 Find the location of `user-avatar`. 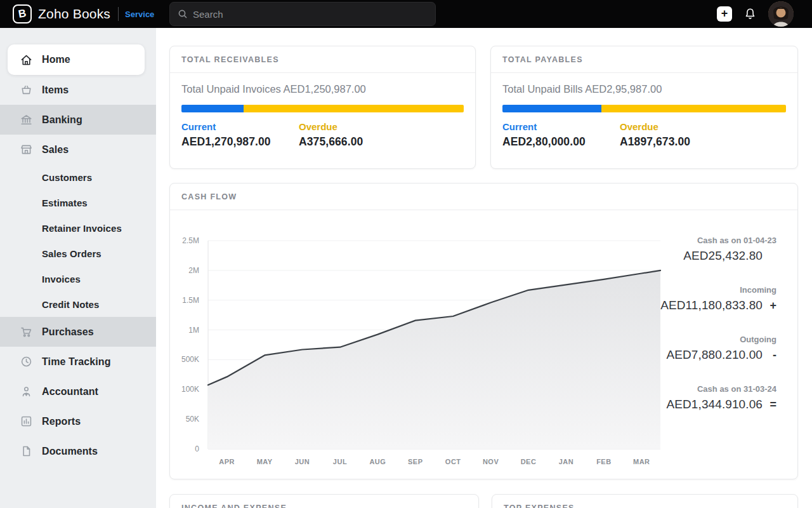

user-avatar is located at coordinates (781, 14).